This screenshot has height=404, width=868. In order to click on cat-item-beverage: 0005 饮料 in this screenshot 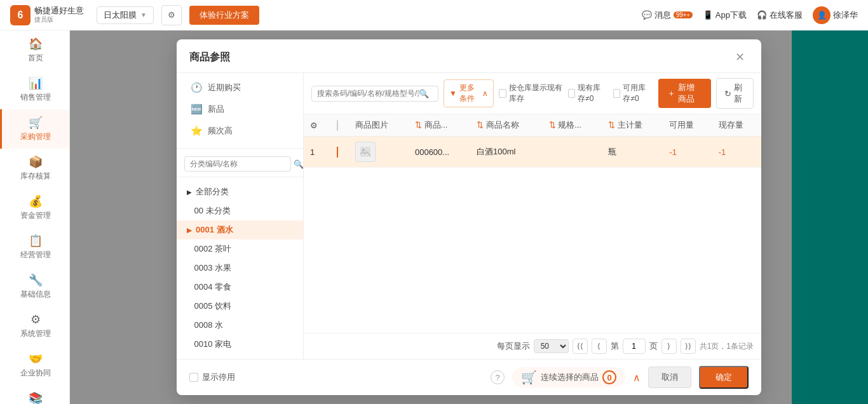, I will do `click(240, 306)`.